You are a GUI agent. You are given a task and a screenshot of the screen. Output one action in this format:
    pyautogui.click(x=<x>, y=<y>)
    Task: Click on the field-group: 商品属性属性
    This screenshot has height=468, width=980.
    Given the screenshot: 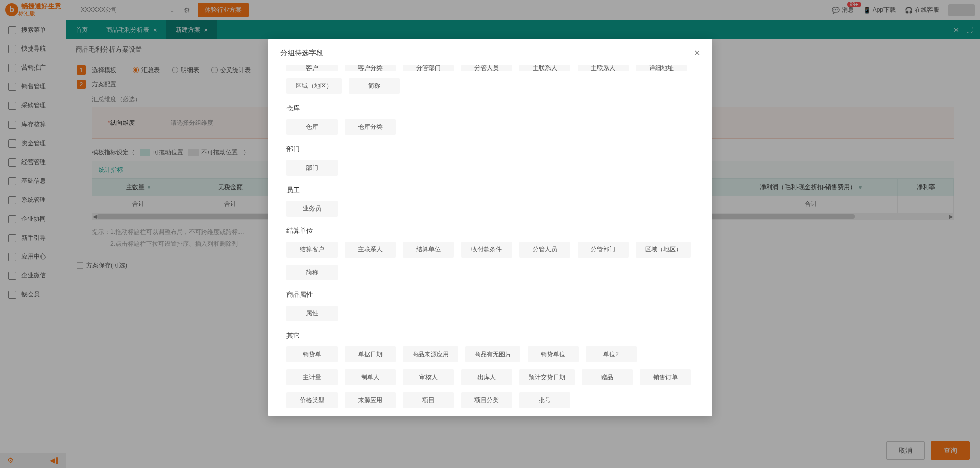 What is the action you would take?
    pyautogui.click(x=490, y=306)
    